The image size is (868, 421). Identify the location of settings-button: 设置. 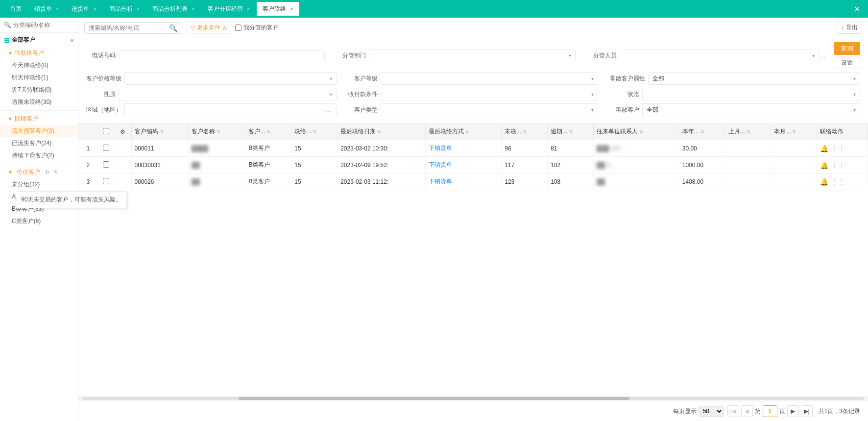
(847, 63).